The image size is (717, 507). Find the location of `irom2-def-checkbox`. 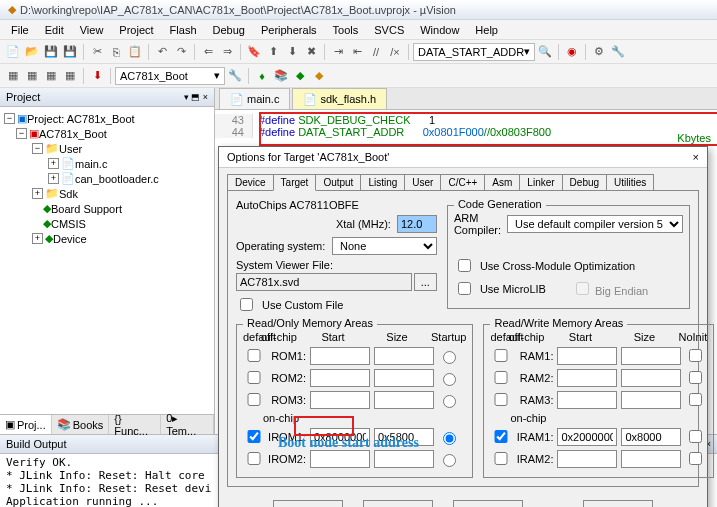

irom2-def-checkbox is located at coordinates (254, 458).